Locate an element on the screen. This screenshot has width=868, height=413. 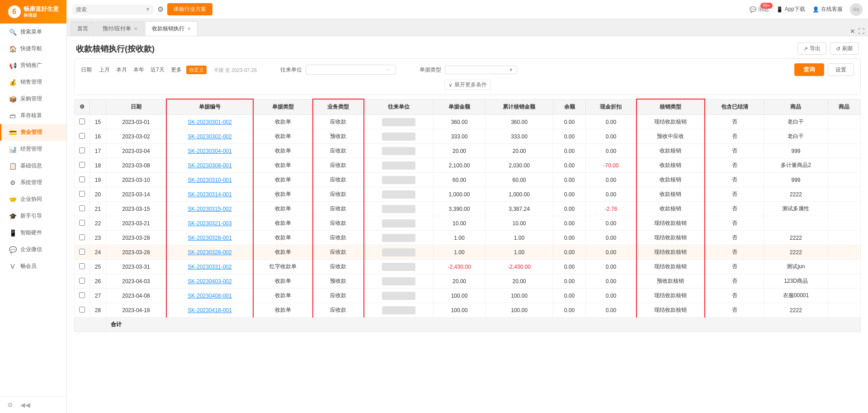
sidebar-item-wechat: 💬企业微信 is located at coordinates (33, 250).